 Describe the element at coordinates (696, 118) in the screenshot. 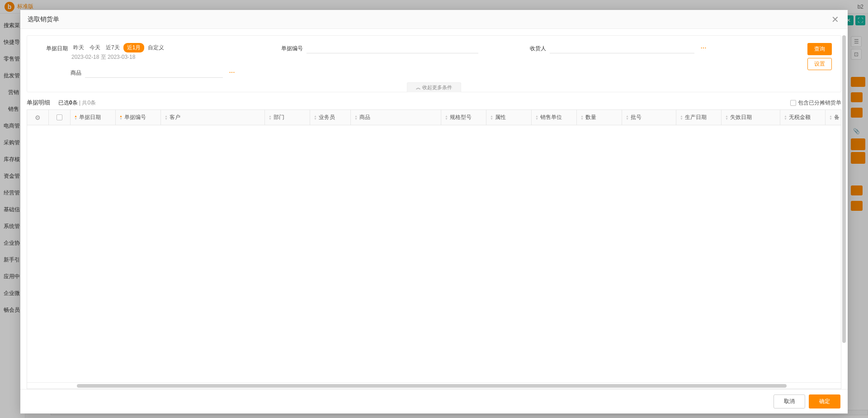

I see `column-label: 生产日期` at that location.